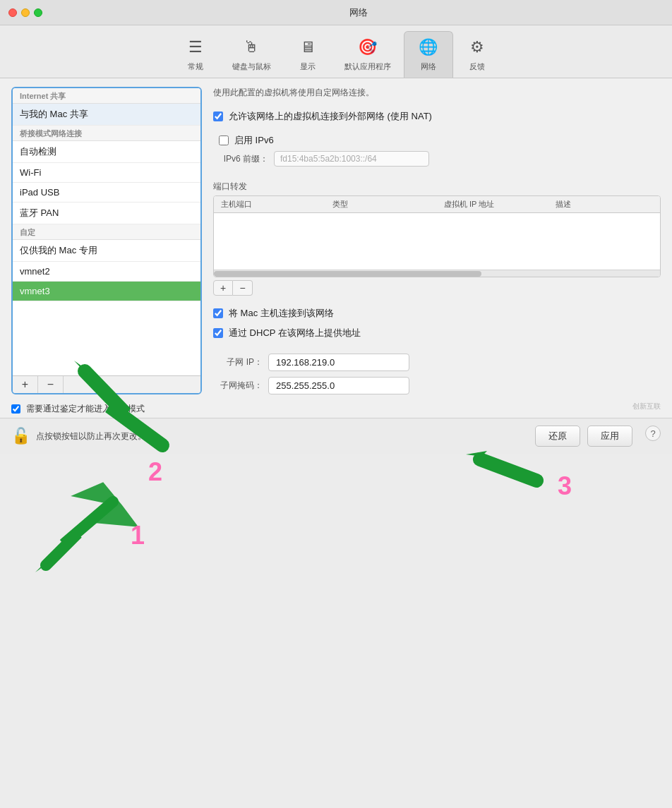  Describe the element at coordinates (437, 236) in the screenshot. I see `port-forwarding-table: 主机端口 类型 虚拟机 IP 地址 描述` at that location.